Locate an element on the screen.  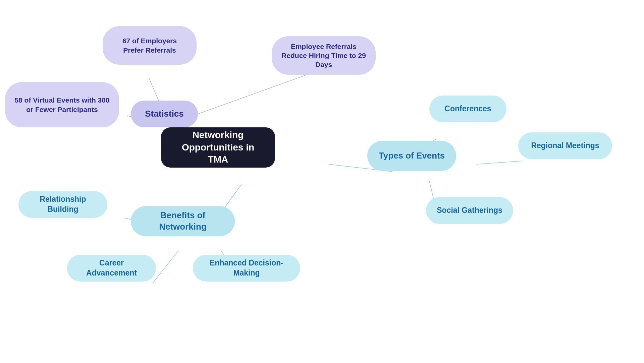
enhanced-decision-making-node: Enhanced Decision-Making is located at coordinates (247, 268).